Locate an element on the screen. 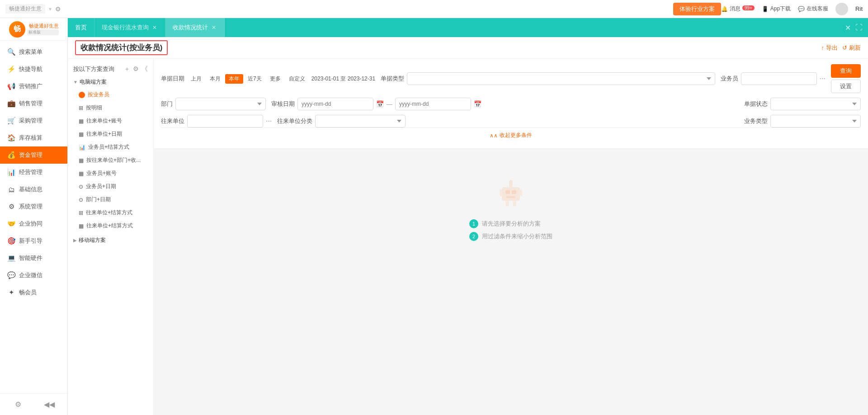  dept-select is located at coordinates (221, 104).